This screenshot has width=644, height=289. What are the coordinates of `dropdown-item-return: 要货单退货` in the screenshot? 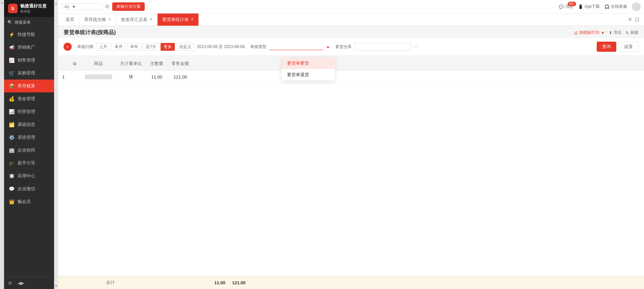 It's located at (308, 75).